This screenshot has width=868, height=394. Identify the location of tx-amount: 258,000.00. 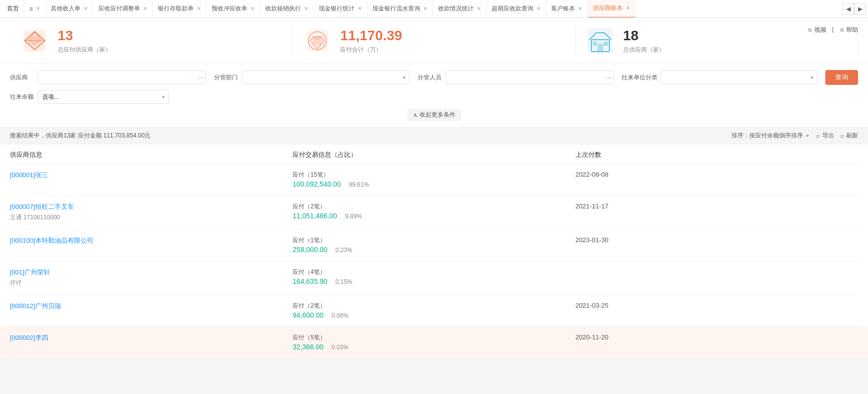
(310, 250).